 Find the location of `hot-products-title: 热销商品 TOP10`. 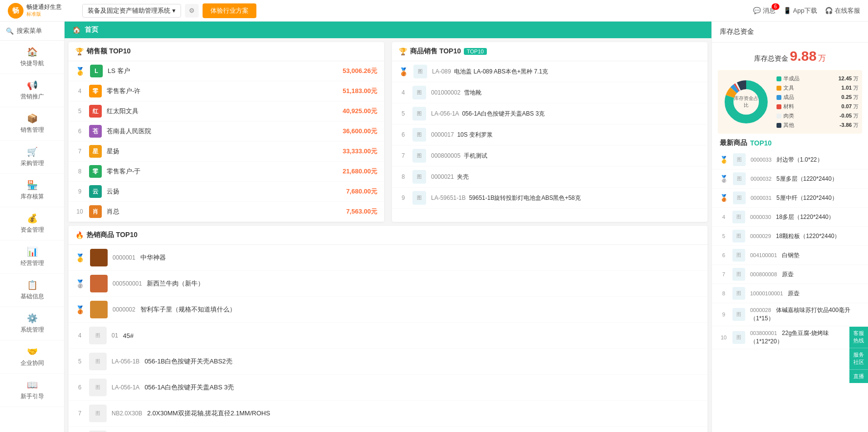

hot-products-title: 热销商品 TOP10 is located at coordinates (112, 235).